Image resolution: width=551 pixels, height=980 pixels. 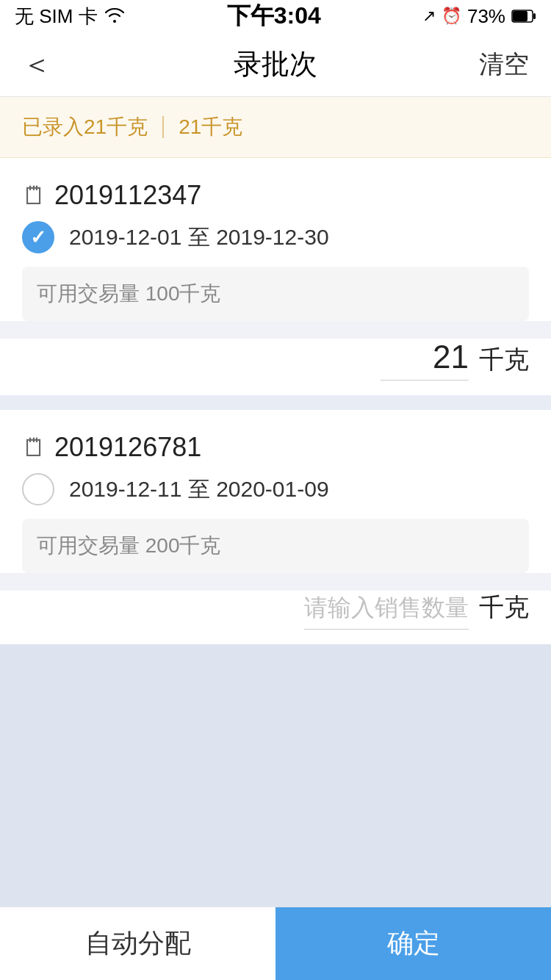 I want to click on wifi-icon, so click(x=115, y=16).